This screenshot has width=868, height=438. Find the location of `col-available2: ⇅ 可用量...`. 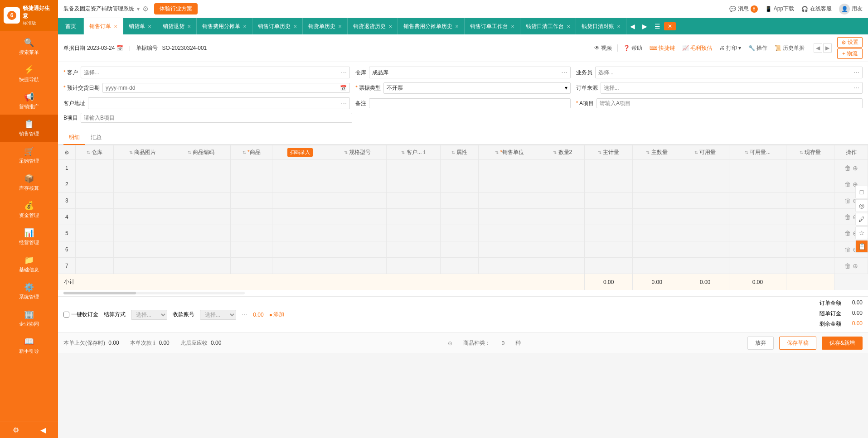

col-available2: ⇅ 可用量... is located at coordinates (758, 153).